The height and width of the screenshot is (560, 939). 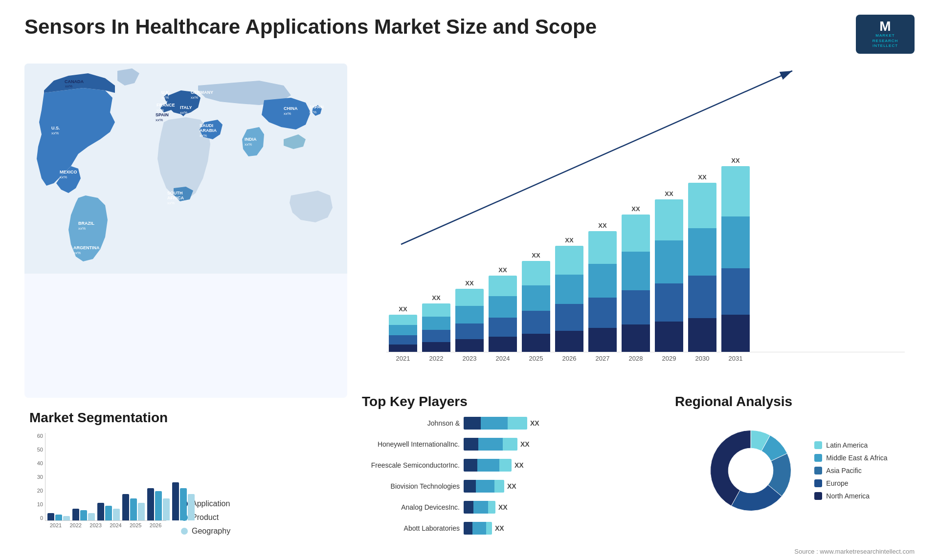 What do you see at coordinates (792, 471) in the screenshot?
I see `donut-container: Latin AmericaMiddle East & AfricaAsia Pa…` at bounding box center [792, 471].